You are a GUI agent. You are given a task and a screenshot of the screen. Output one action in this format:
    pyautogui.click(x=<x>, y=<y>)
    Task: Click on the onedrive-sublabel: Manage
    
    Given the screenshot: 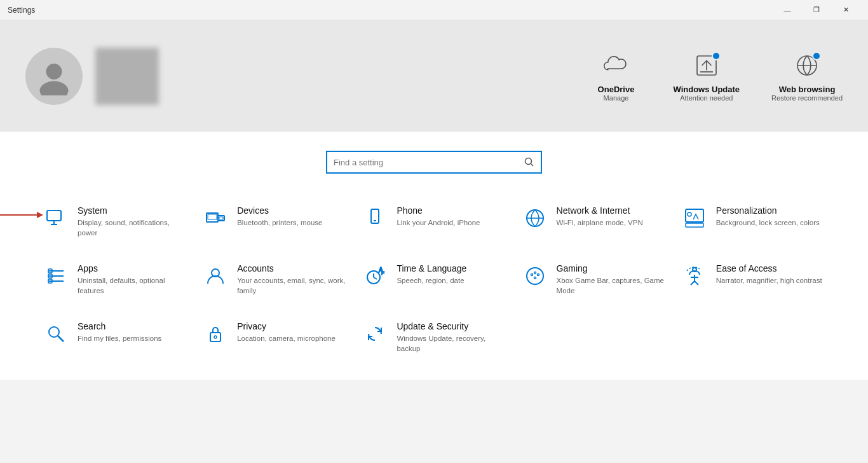 What is the action you would take?
    pyautogui.click(x=616, y=98)
    